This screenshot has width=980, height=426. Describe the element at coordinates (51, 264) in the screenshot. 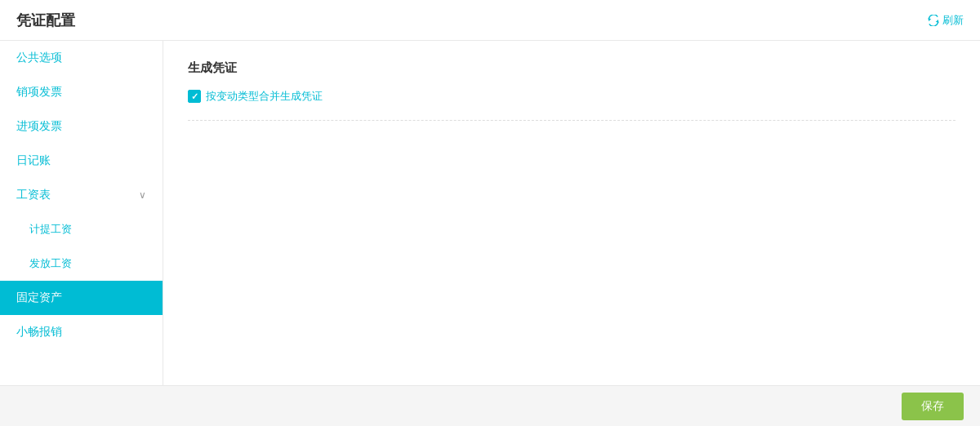

I see `sidebar-label-pay-salary: 发放工资` at that location.